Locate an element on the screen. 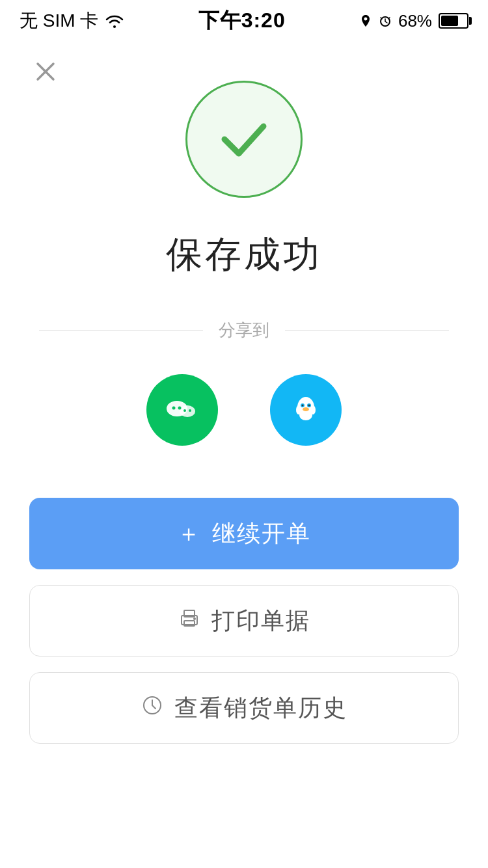 This screenshot has width=488, height=868. divider-left is located at coordinates (121, 331).